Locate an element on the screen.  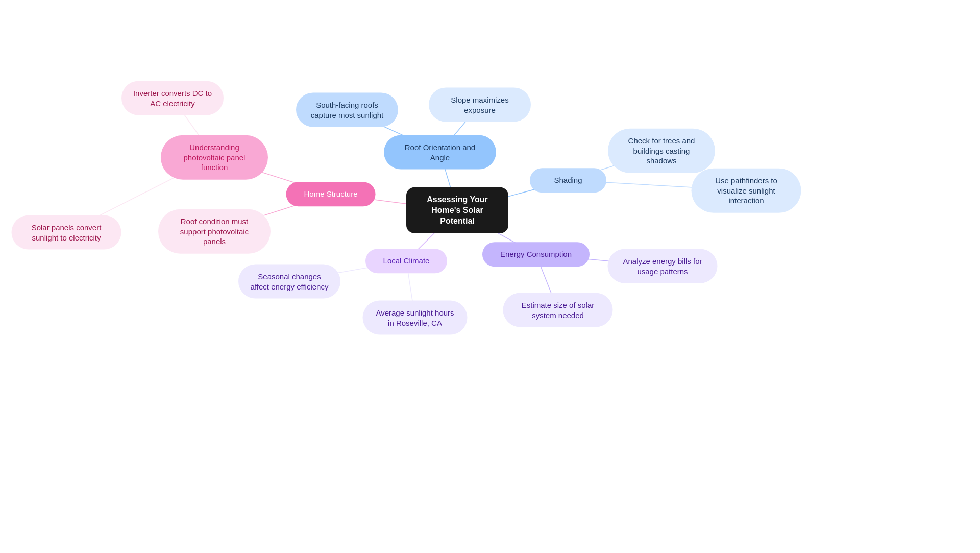
center-node: Assessing Your Home's Solar Potential is located at coordinates (457, 210).